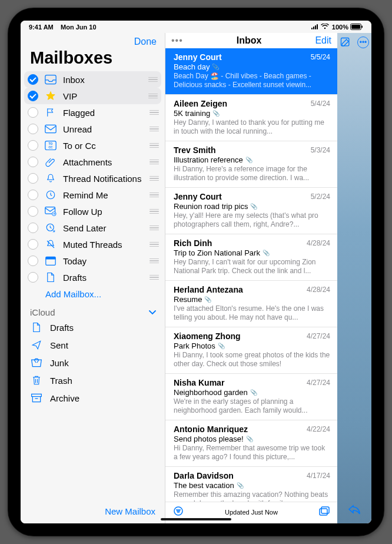  Describe the element at coordinates (252, 496) in the screenshot. I see `message-preview: Remember this amazing vacation? Nothing …` at that location.